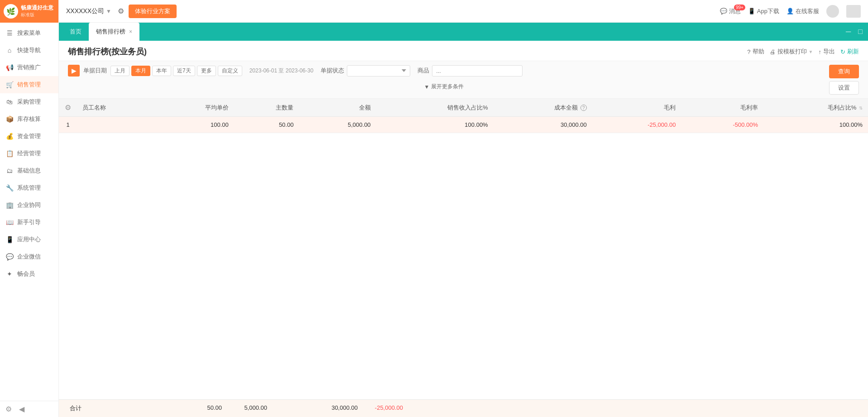 This screenshot has width=868, height=417. What do you see at coordinates (195, 125) in the screenshot?
I see `cell-avg-price: 100.00` at bounding box center [195, 125].